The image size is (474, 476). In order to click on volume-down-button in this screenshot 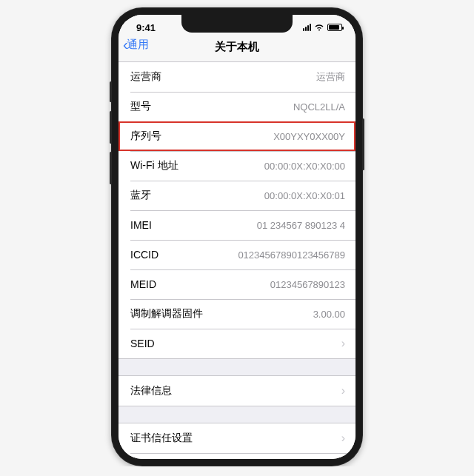, I will do `click(111, 168)`.